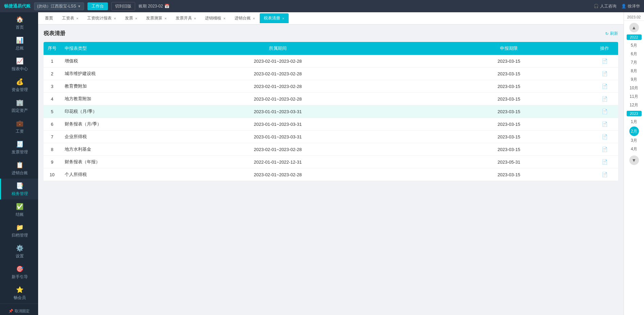 The width and height of the screenshot is (644, 315). Describe the element at coordinates (634, 71) in the screenshot. I see `month-2022-8月: 8月` at that location.